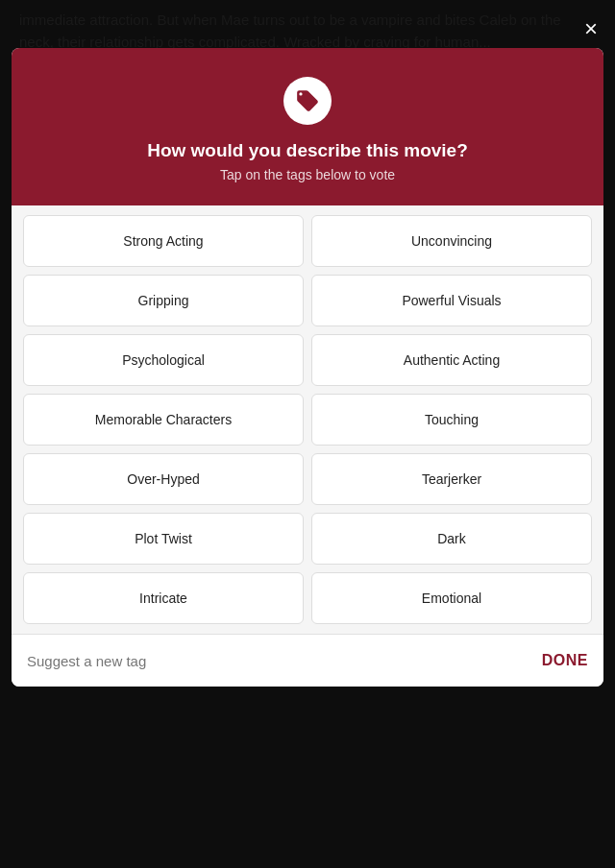 The image size is (615, 868). What do you see at coordinates (163, 598) in the screenshot?
I see `tag-intricate: Intricate` at bounding box center [163, 598].